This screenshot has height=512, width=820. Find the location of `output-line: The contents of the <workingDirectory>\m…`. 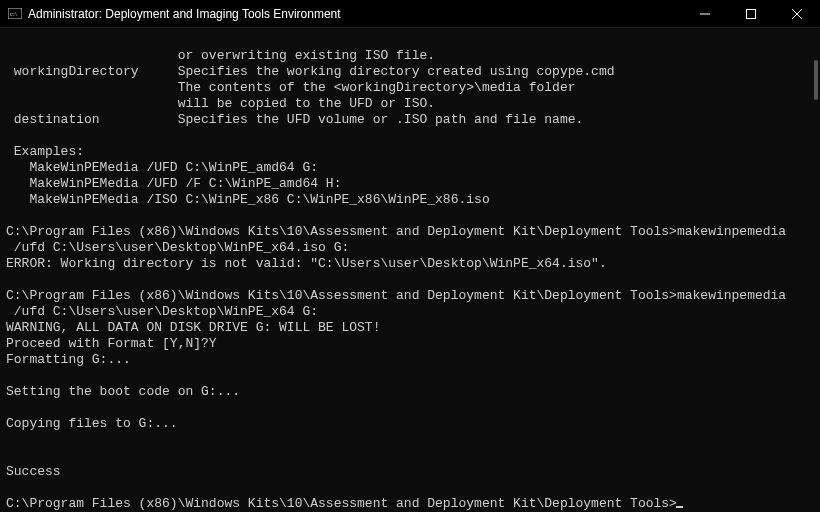

output-line: The contents of the <workingDirectory>\m… is located at coordinates (291, 88).